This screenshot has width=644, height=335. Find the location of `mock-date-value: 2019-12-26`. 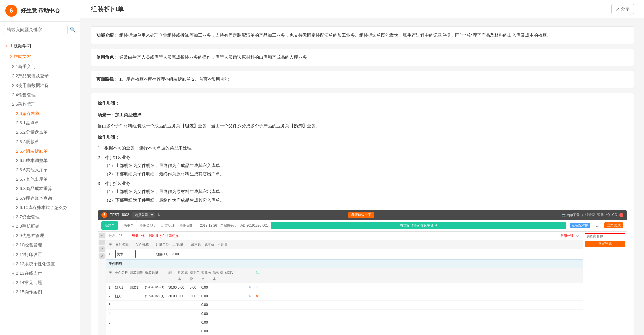

mock-date-value: 2019-12-26 is located at coordinates (209, 225).